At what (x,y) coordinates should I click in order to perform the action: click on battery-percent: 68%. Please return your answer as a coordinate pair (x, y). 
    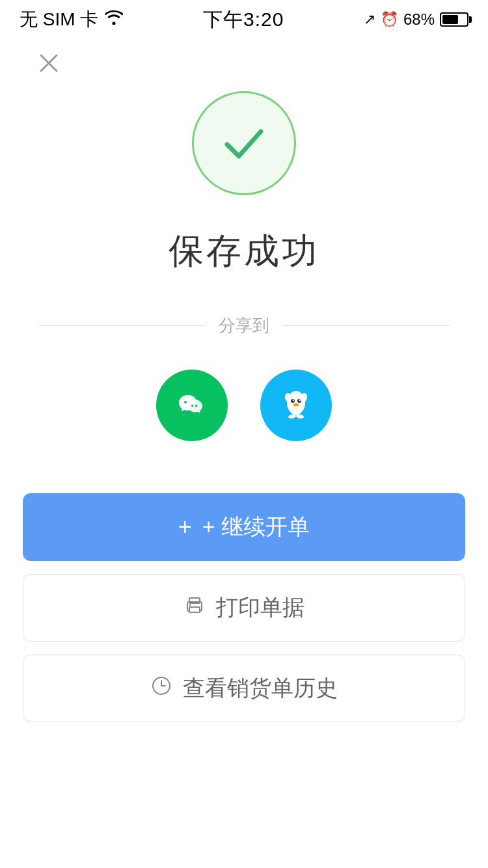
    Looking at the image, I should click on (419, 20).